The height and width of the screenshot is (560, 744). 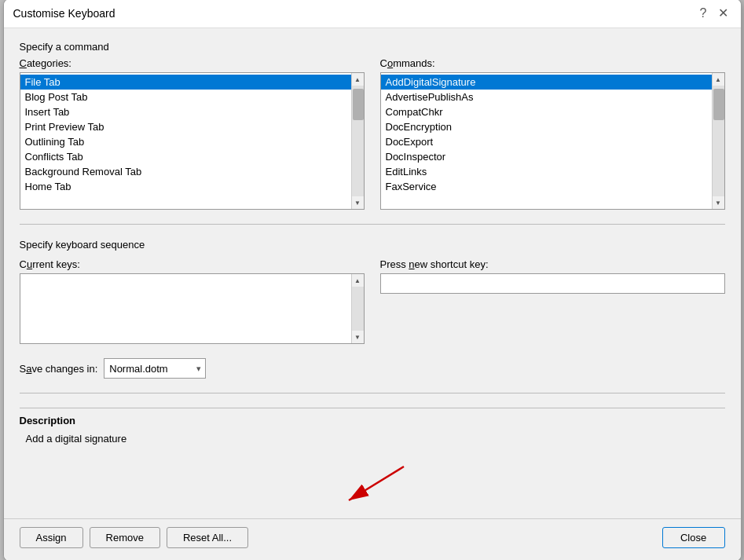 What do you see at coordinates (547, 141) in the screenshot?
I see `list-item: DocExport` at bounding box center [547, 141].